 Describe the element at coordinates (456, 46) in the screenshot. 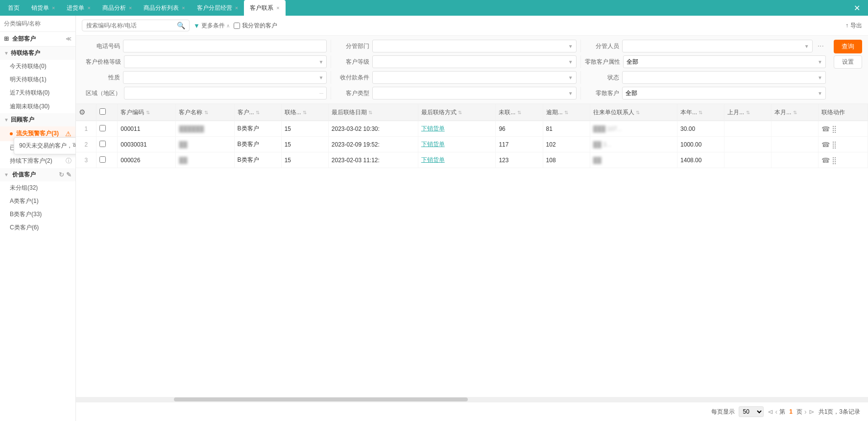

I see `filter-row-1: 电话号码 分管部门 ▼ 分管人员` at that location.